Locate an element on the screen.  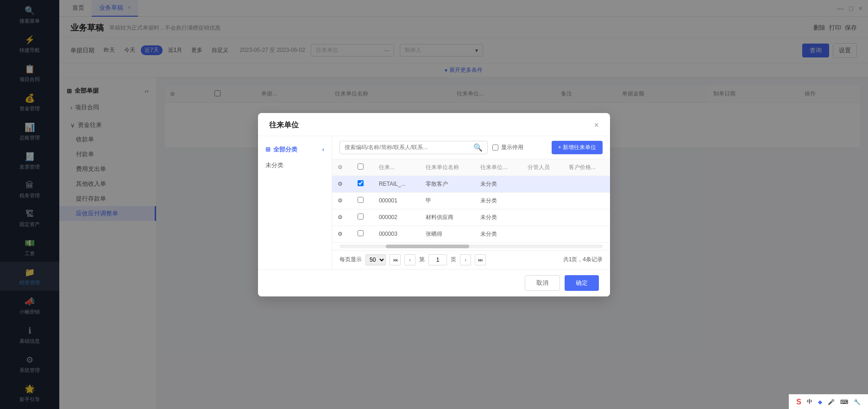
dialog-right-panel: 🔍 显示停用 + 新增往来单位 ⚙ is located at coordinates (471, 203).